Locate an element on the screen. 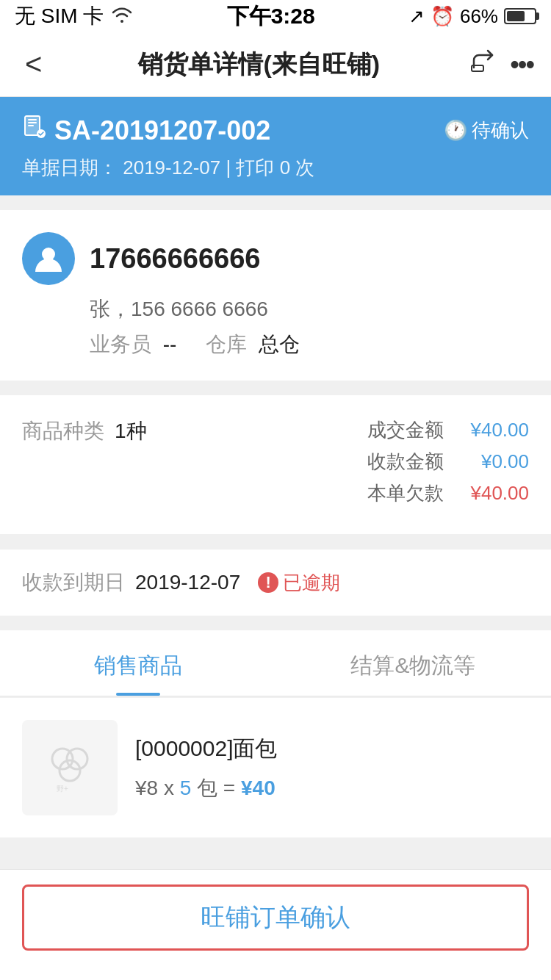 The width and height of the screenshot is (551, 980). customer-phone: 17666666666 is located at coordinates (175, 259).